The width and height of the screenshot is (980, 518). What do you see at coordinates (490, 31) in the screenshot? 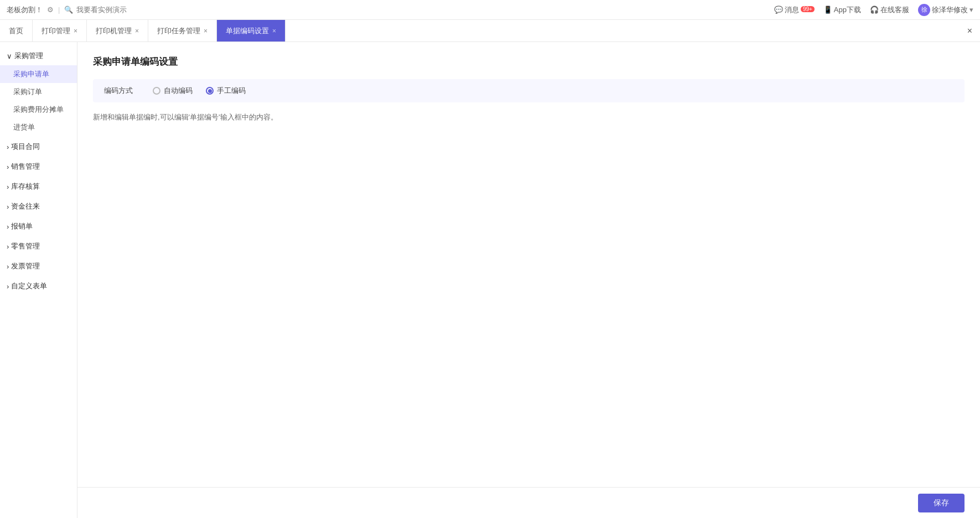
I see `tab-bar: 首页 打印管理 × 打印机管理 × 打印任务管理 × 单据编码设置 × ×` at bounding box center [490, 31].